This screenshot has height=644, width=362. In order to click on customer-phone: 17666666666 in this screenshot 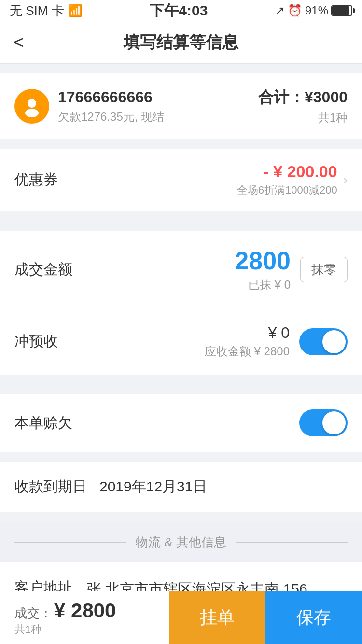, I will do `click(111, 98)`.